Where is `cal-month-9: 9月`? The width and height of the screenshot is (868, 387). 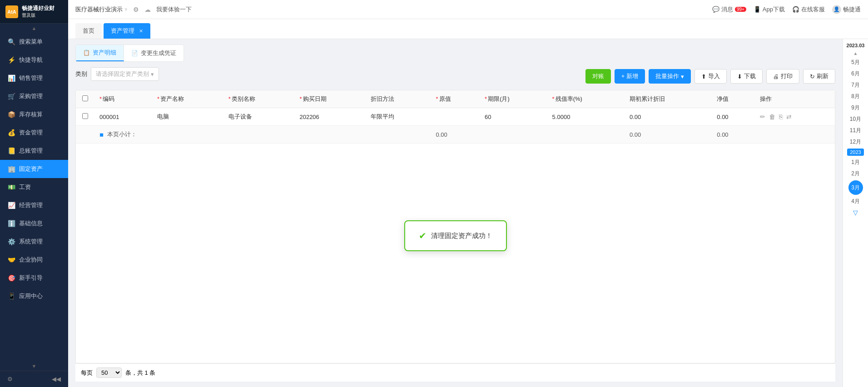 cal-month-9: 9月 is located at coordinates (856, 108).